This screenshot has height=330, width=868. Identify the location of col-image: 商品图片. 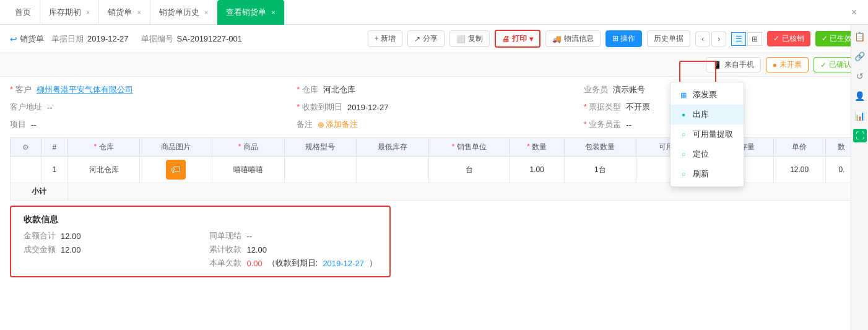
(176, 147).